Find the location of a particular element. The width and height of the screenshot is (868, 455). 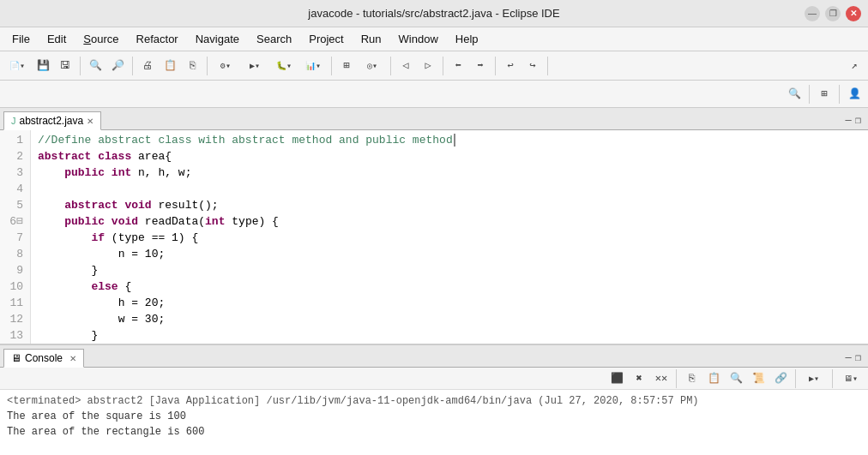

console-tab-close: ✕ is located at coordinates (73, 358).